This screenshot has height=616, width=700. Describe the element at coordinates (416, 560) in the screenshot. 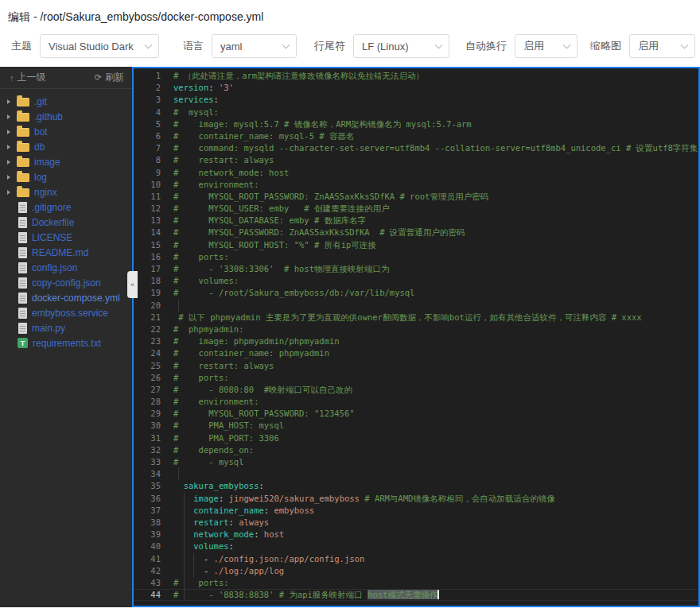

I see `code-line: 41 - ./config.json:/app/config.json` at that location.